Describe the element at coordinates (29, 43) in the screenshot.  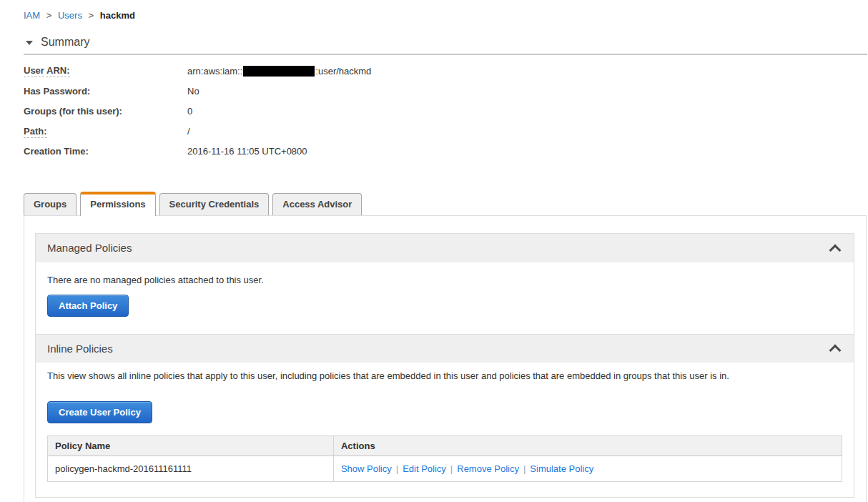
I see `collapse-triangle-icon` at that location.